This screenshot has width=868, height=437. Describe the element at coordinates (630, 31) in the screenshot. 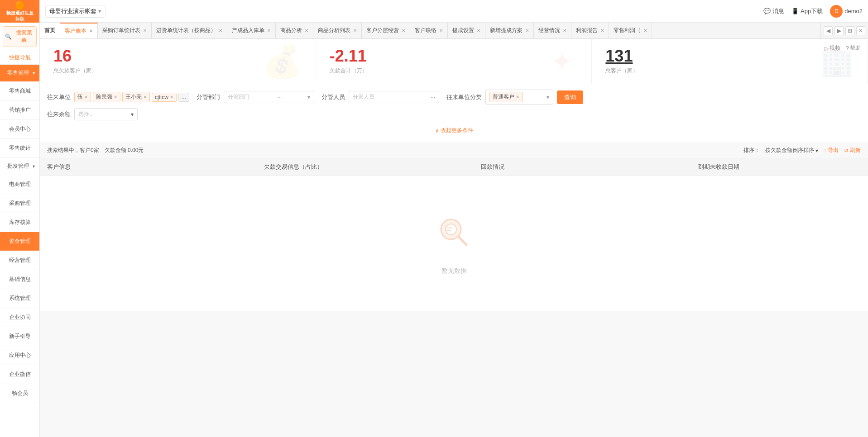

I see `tab-retail-profit: 零售利润（✕` at that location.